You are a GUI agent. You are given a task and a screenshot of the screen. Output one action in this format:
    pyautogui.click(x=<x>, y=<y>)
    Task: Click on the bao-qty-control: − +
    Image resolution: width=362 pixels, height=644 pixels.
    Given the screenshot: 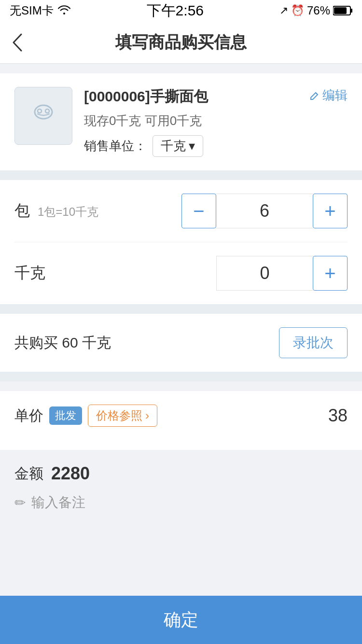 What is the action you would take?
    pyautogui.click(x=265, y=211)
    